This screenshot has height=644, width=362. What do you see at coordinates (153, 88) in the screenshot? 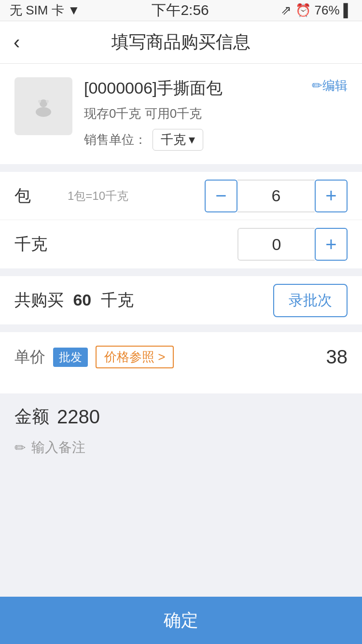
I see `product-name: [0000006]手撕面包` at bounding box center [153, 88].